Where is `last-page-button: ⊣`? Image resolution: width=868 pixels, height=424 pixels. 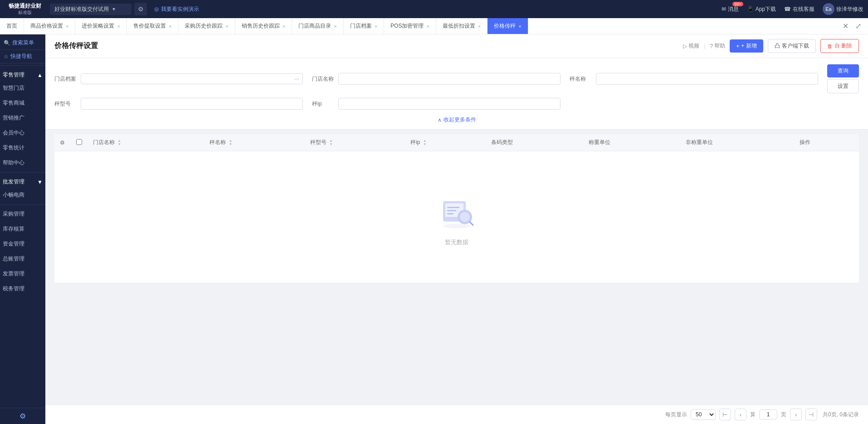 last-page-button: ⊣ is located at coordinates (811, 414).